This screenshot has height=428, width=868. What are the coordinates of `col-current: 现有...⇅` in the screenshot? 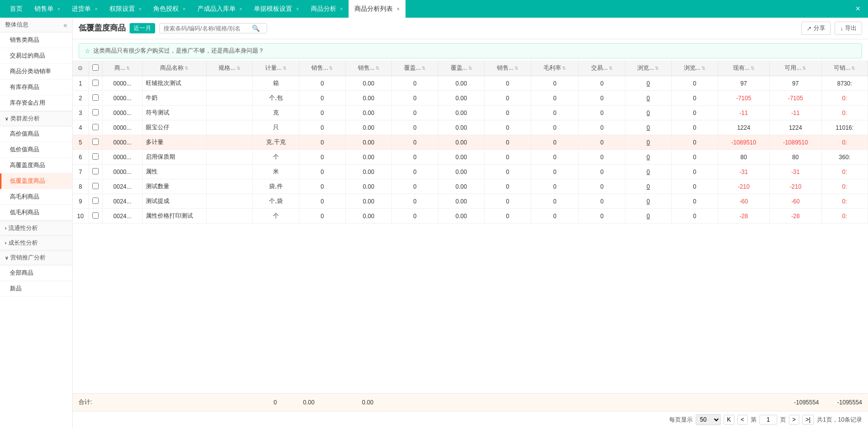 It's located at (744, 68).